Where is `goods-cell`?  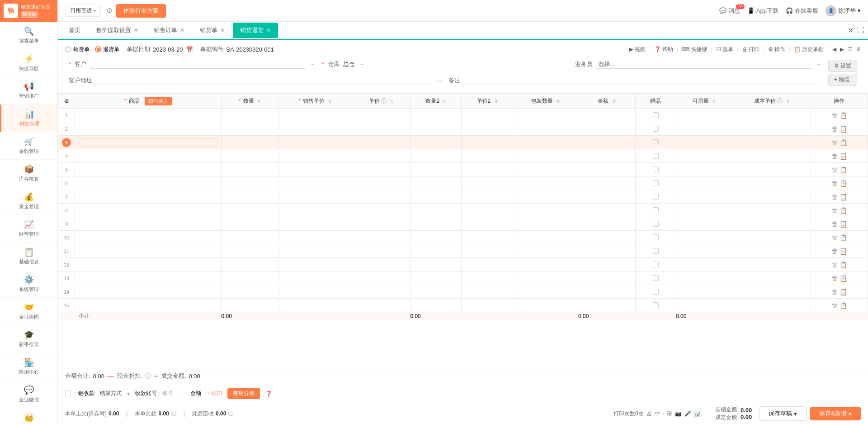 goods-cell is located at coordinates (148, 143).